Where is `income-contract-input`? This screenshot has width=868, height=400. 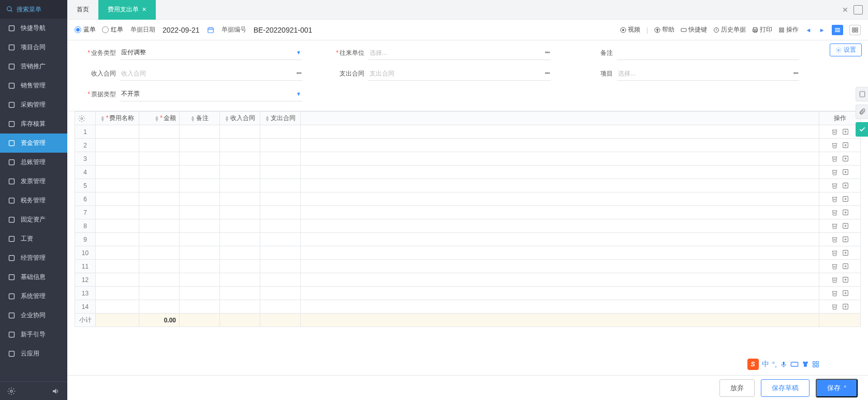 income-contract-input is located at coordinates (209, 73).